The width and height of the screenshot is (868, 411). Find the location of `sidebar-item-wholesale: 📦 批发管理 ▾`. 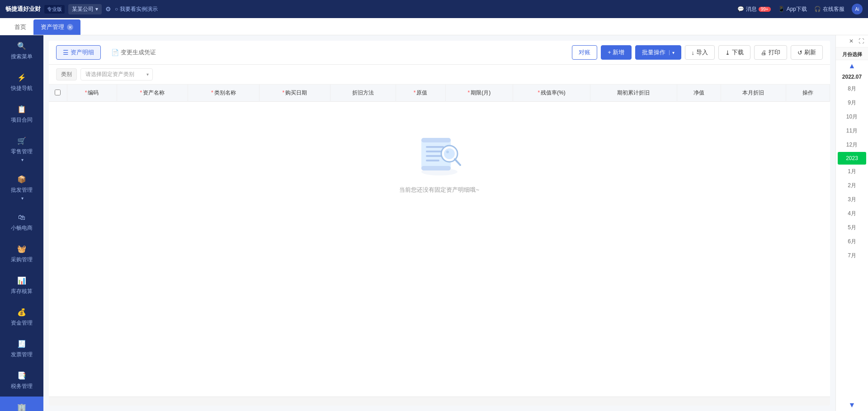

sidebar-item-wholesale: 📦 批发管理 ▾ is located at coordinates (22, 188).